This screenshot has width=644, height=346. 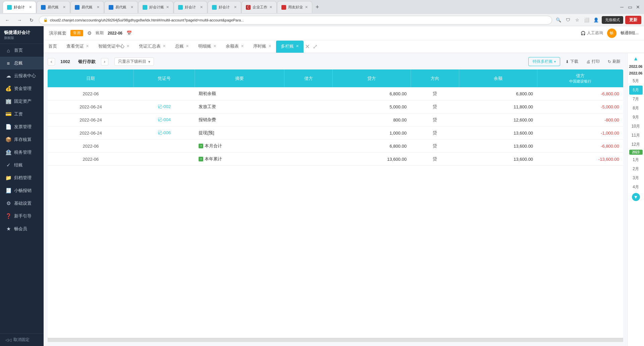 I want to click on page-tab-voucher-summary: 凭证汇总表 ✕, so click(x=152, y=47).